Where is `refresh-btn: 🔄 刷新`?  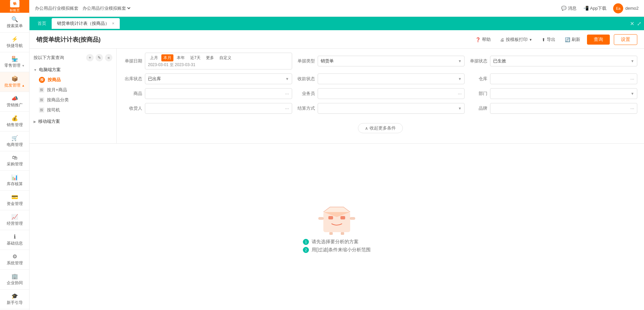
refresh-btn: 🔄 刷新 is located at coordinates (573, 40).